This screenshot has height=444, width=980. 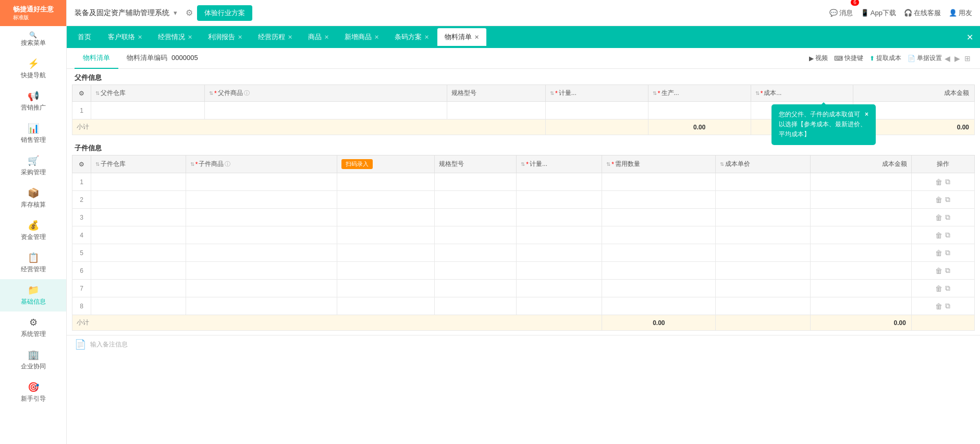 What do you see at coordinates (939, 306) in the screenshot?
I see `delete-icon-8: 🗑` at bounding box center [939, 306].